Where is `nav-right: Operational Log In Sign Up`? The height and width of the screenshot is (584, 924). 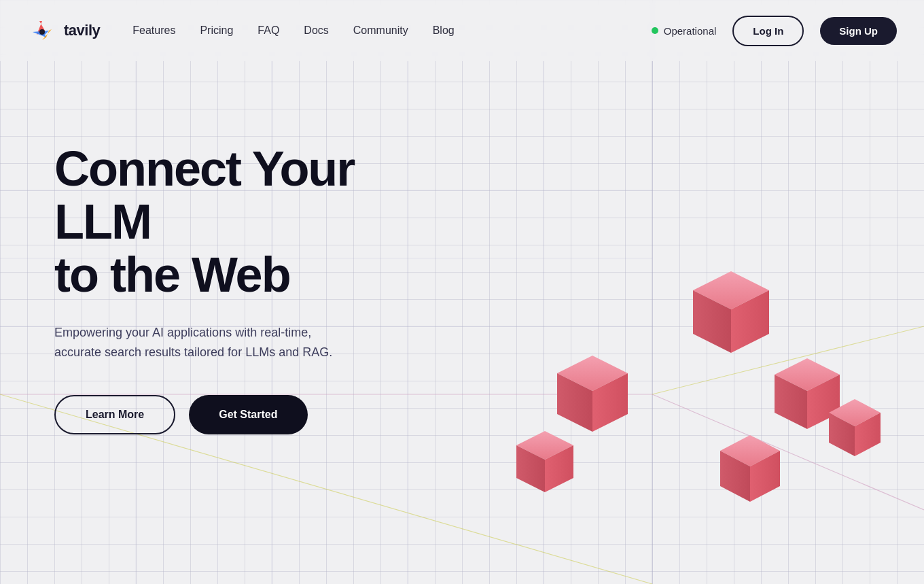 nav-right: Operational Log In Sign Up is located at coordinates (775, 31).